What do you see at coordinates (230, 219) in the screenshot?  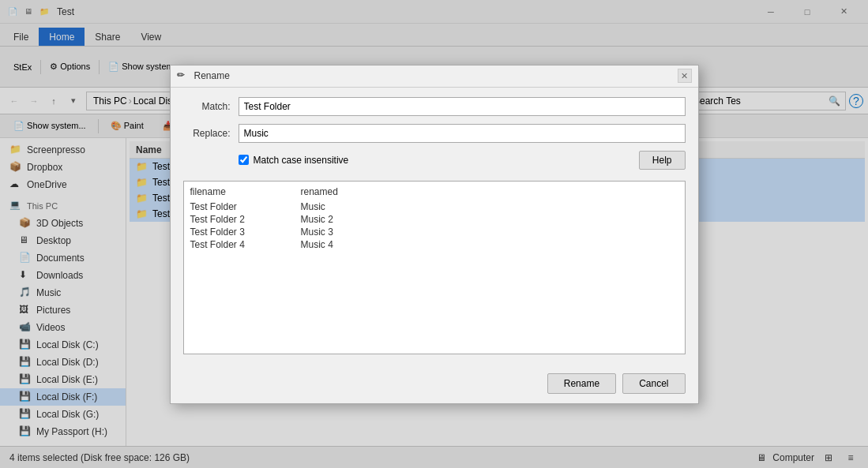 I see `preview-original-1: Test Folder 2` at bounding box center [230, 219].